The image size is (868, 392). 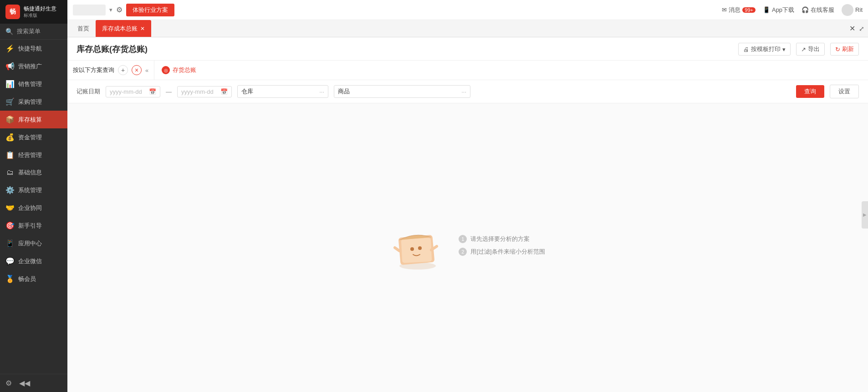 What do you see at coordinates (502, 252) in the screenshot?
I see `empty-step-2: 2 用[过滤]条件来缩小分析范围` at bounding box center [502, 252].